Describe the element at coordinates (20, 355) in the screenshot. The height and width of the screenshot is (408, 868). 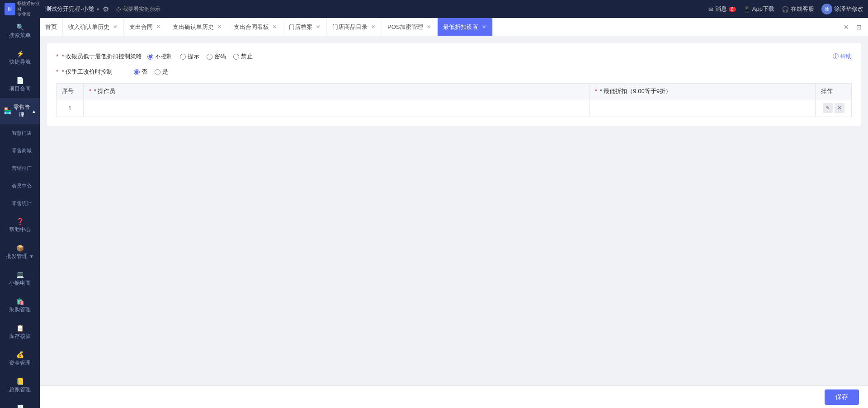
I see `finance-icon: 💰` at that location.